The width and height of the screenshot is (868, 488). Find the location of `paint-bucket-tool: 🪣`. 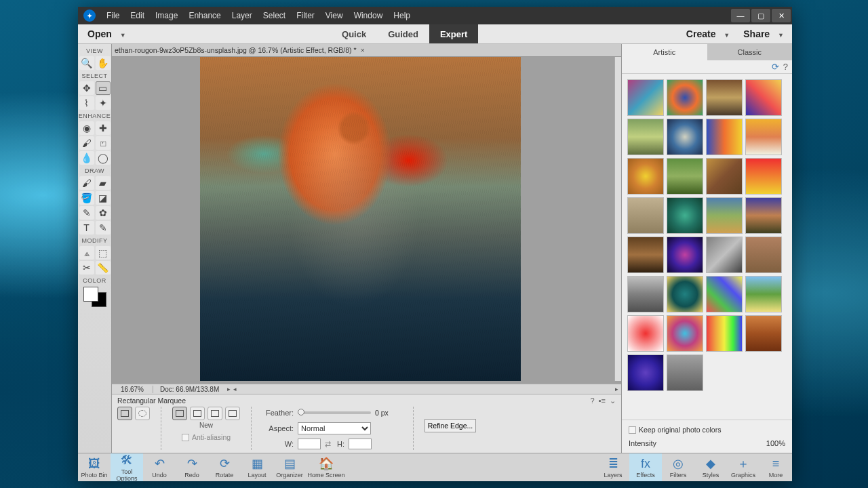

paint-bucket-tool: 🪣 is located at coordinates (87, 198).